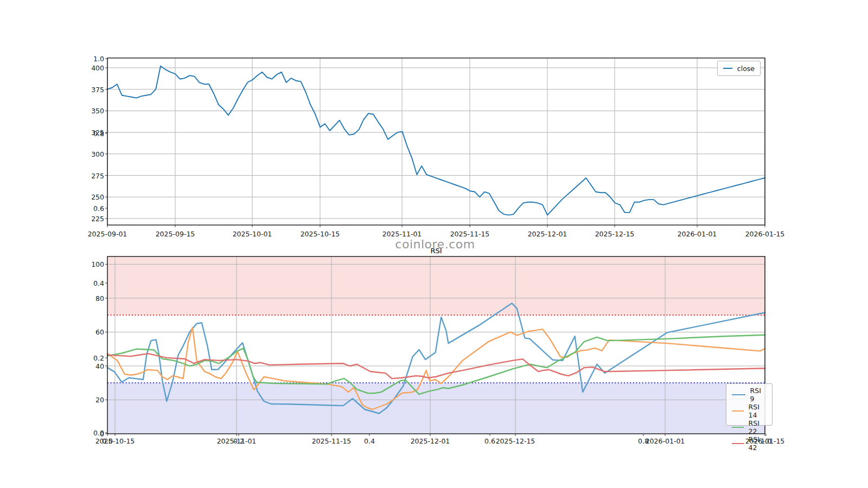 The image size is (868, 488). What do you see at coordinates (757, 444) in the screenshot?
I see `legend-rsi-42-label: RSI 42` at bounding box center [757, 444].